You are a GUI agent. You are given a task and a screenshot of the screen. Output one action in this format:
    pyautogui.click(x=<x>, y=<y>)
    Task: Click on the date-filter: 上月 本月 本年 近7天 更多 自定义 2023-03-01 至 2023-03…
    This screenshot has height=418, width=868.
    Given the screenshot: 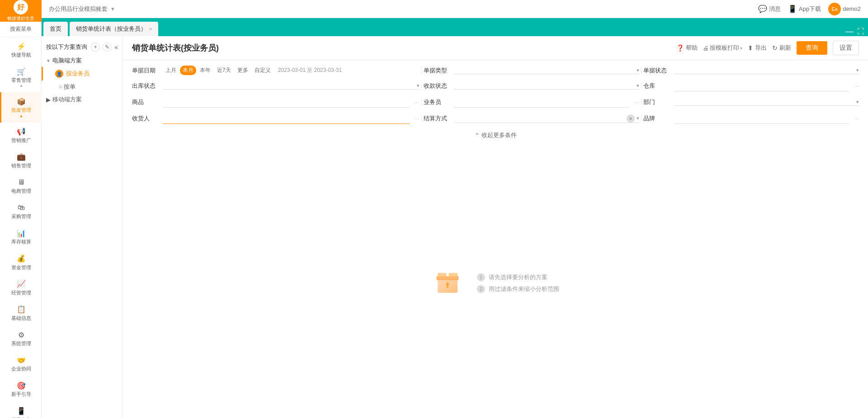 What is the action you would take?
    pyautogui.click(x=291, y=71)
    